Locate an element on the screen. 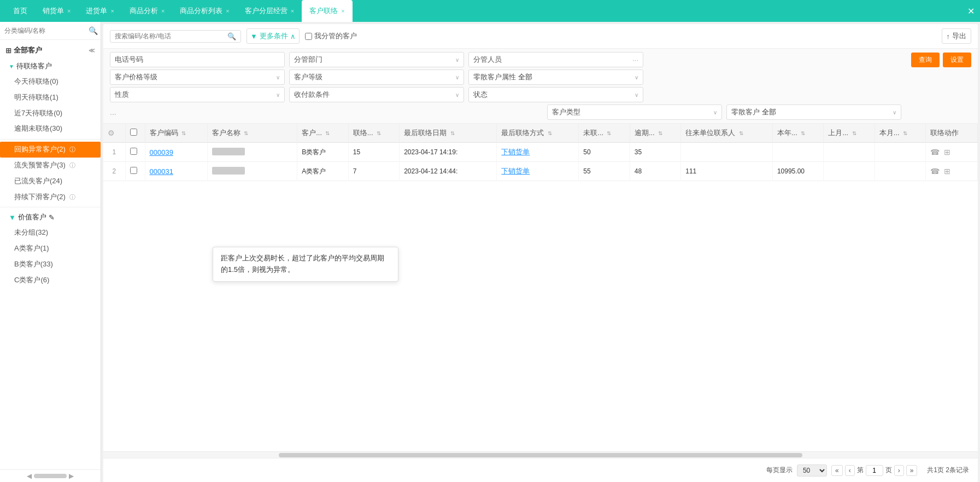 This screenshot has width=980, height=482. nav-customer-contact: 客户联络 × is located at coordinates (327, 11).